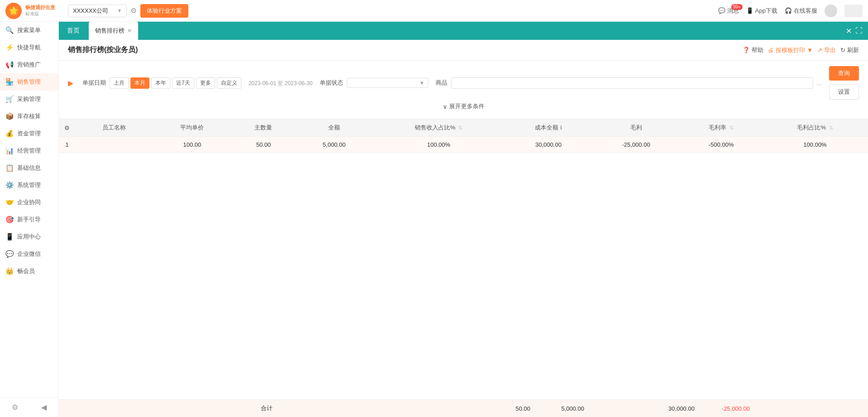  What do you see at coordinates (464, 408) in the screenshot?
I see `footer-table: 合计 50.00 5,000.00 30,000.00 -25,000.00` at bounding box center [464, 408].